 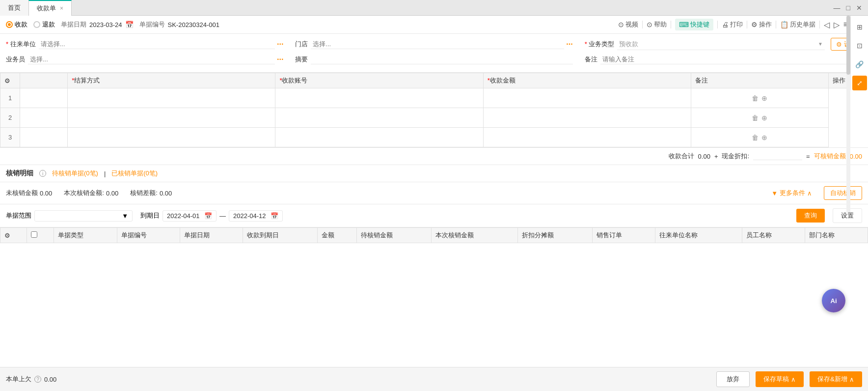 I want to click on counterpart-more-btn: ···, so click(x=280, y=44).